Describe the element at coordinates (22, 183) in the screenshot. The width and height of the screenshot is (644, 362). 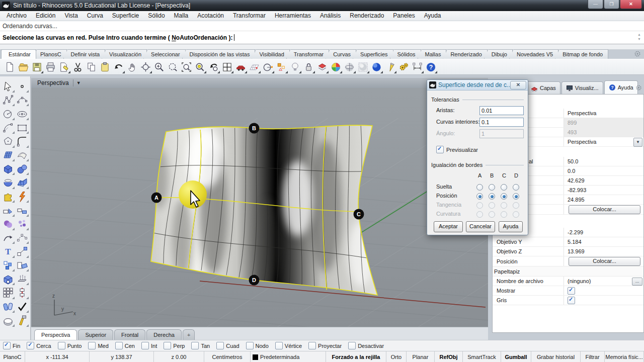
I see `mesh-surface-button` at that location.